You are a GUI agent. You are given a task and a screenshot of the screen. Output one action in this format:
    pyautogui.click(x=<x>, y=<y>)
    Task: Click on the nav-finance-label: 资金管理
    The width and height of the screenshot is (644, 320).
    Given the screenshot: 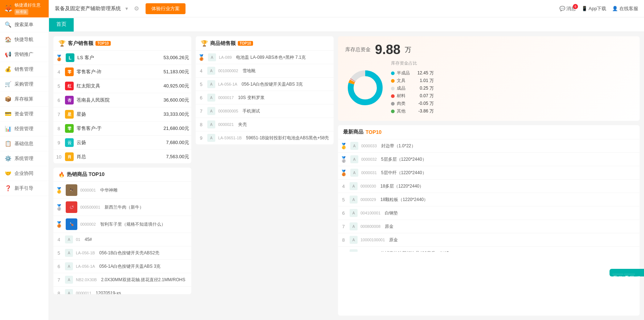 What is the action you would take?
    pyautogui.click(x=24, y=114)
    